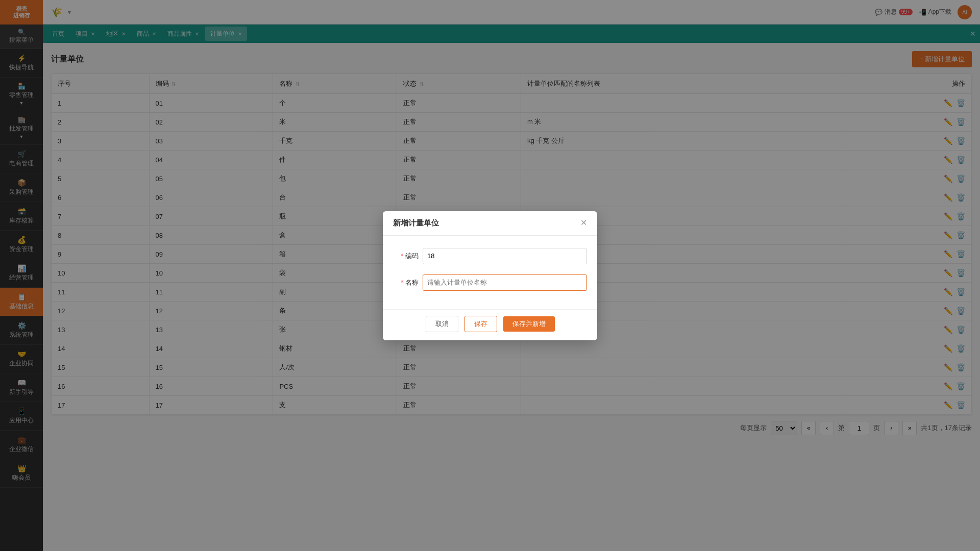 The height and width of the screenshot is (551, 980). What do you see at coordinates (442, 324) in the screenshot?
I see `cancel-button: 取消` at bounding box center [442, 324].